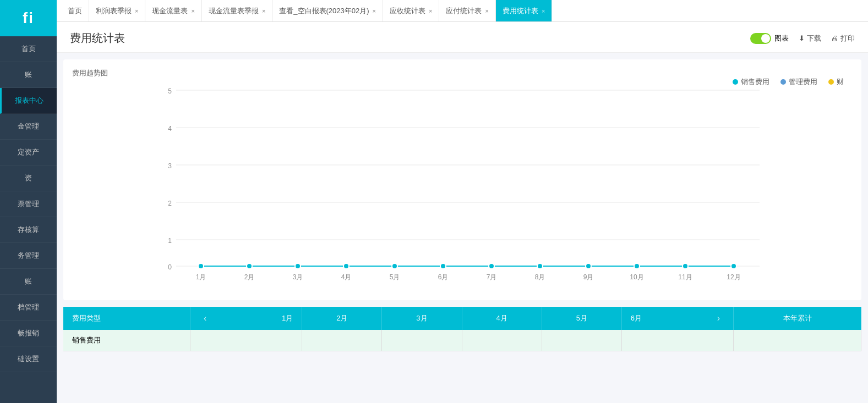  Describe the element at coordinates (422, 318) in the screenshot. I see `th-mar: 3月` at that location.